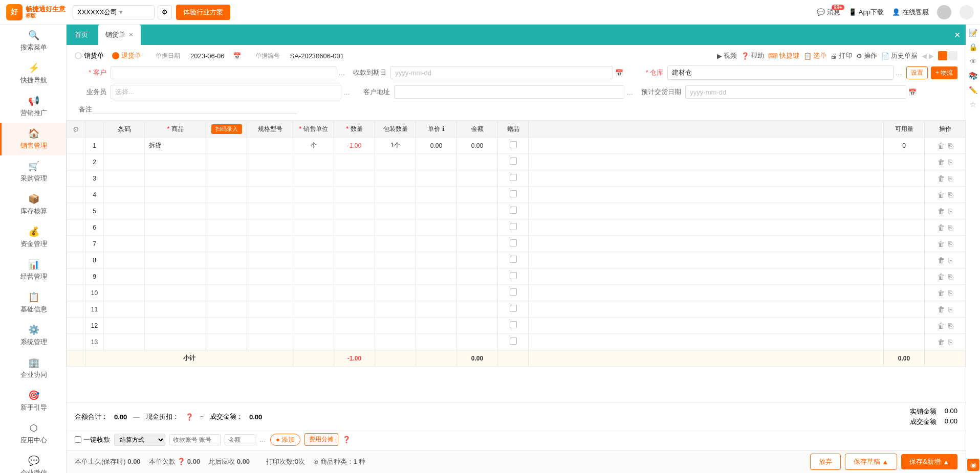  What do you see at coordinates (973, 76) in the screenshot?
I see `right-icon-book: 📚` at bounding box center [973, 76].